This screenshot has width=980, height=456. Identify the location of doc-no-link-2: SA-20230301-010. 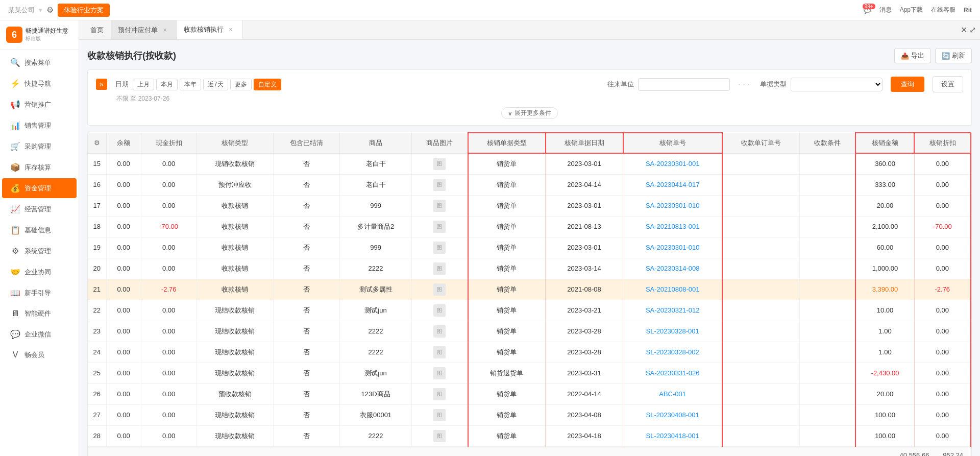
(673, 205).